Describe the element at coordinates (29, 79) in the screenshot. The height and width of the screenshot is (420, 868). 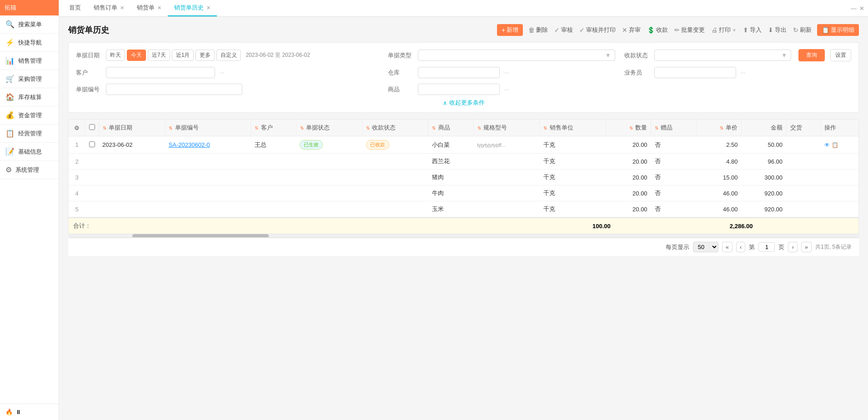
I see `sidebar-item-purchase-mgmt: 🛒 采购管理` at that location.